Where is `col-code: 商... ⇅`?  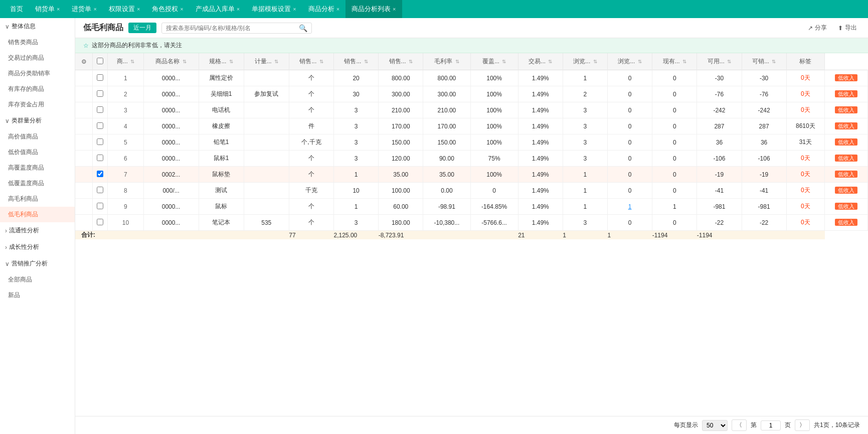
col-code: 商... ⇅ is located at coordinates (125, 62).